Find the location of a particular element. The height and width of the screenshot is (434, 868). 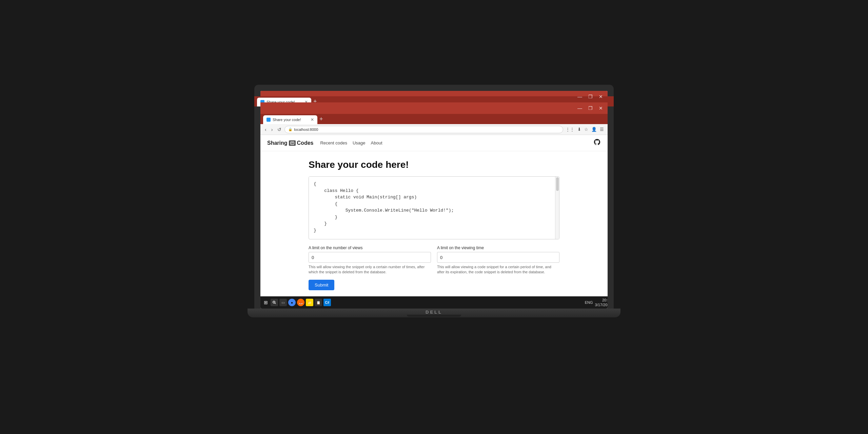

code-editor-wrapper: { class Hello { static void Main(string[… is located at coordinates (434, 208).